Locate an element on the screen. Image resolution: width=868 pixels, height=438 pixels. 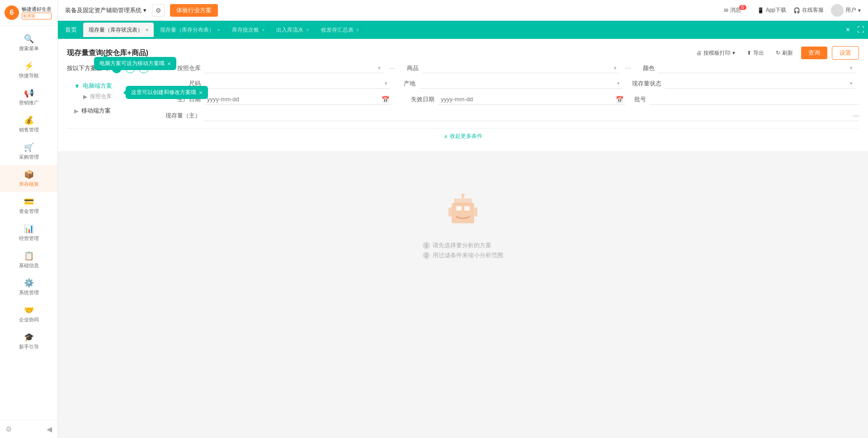
filter-row-batch: 批号 is located at coordinates (746, 99).